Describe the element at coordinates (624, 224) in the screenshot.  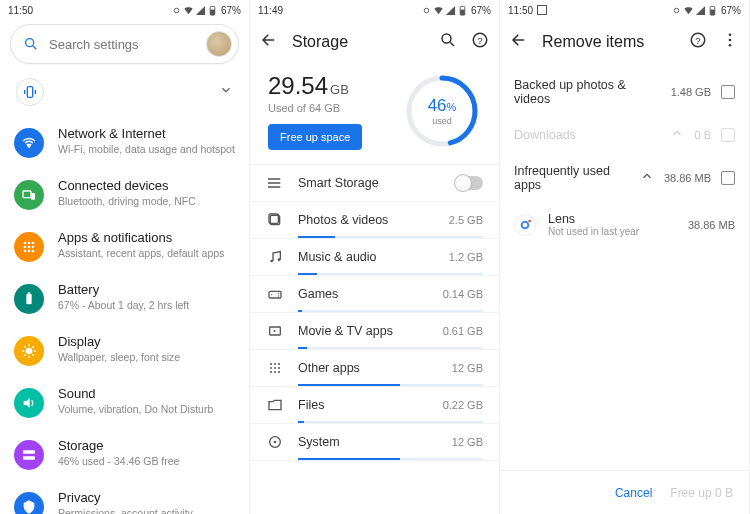
I see `app-row: LensNot used in last year38.86 MB` at that location.